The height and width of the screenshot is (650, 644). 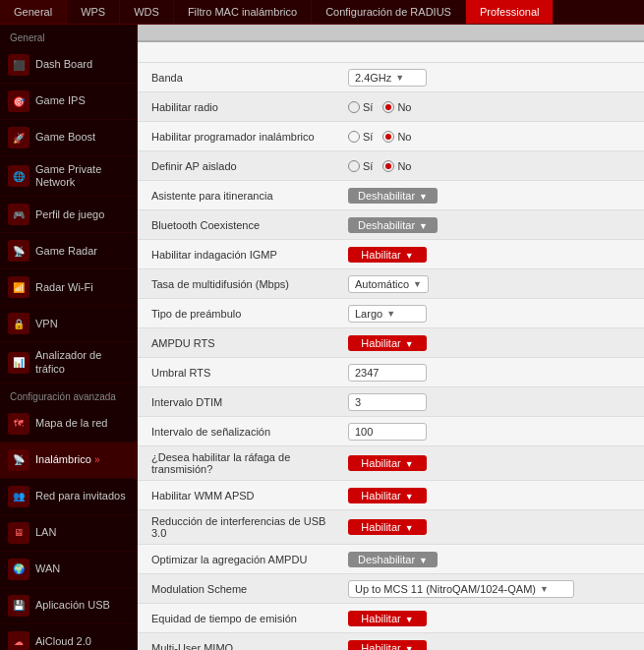 I want to click on inalambrico-icon: 📡, so click(x=19, y=460).